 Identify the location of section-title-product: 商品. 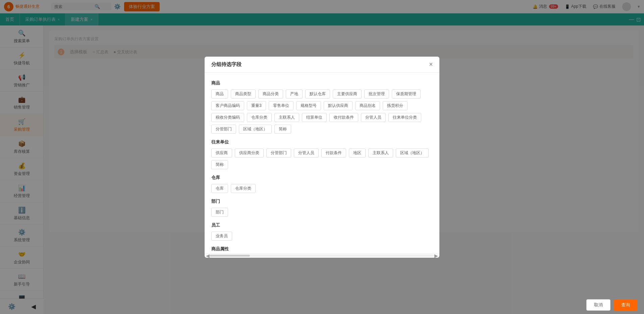
(322, 83).